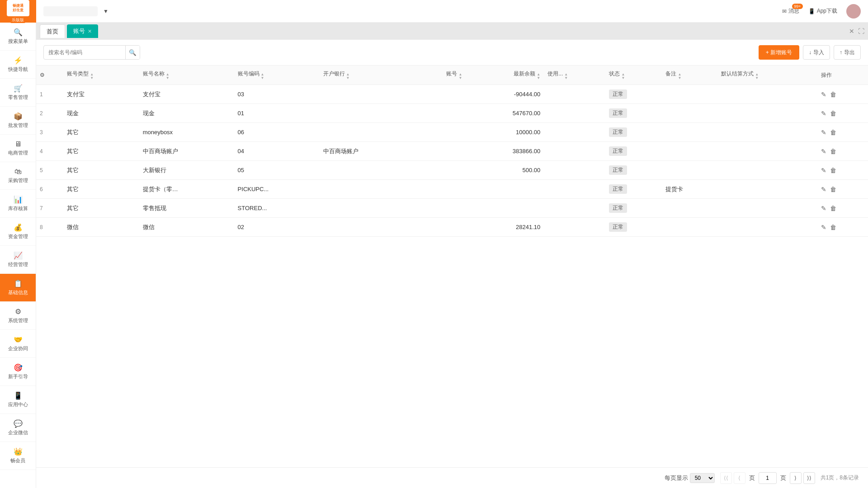 The image size is (868, 488). I want to click on table-row: 6 其它 提货卡（零… PICKUPC... 正常 提货卡 ✎ 🗑, so click(452, 189).